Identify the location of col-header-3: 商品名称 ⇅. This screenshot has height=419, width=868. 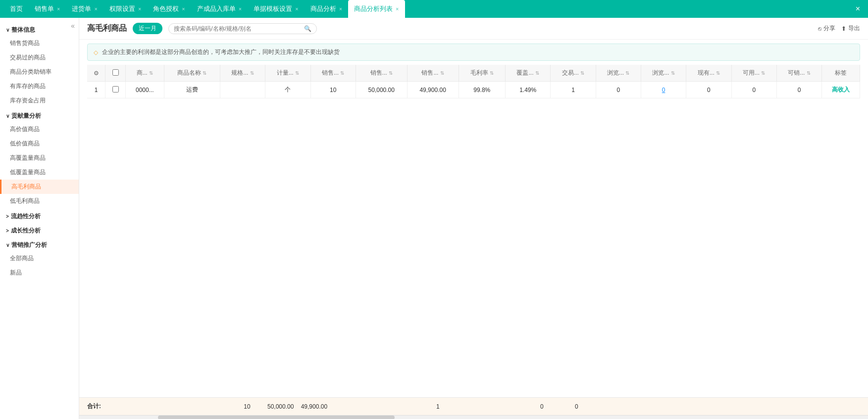
(192, 73).